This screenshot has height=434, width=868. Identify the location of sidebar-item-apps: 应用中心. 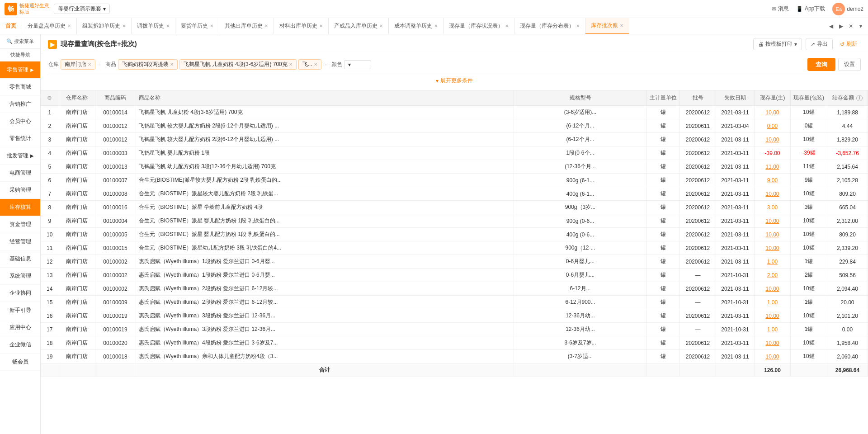
(20, 328).